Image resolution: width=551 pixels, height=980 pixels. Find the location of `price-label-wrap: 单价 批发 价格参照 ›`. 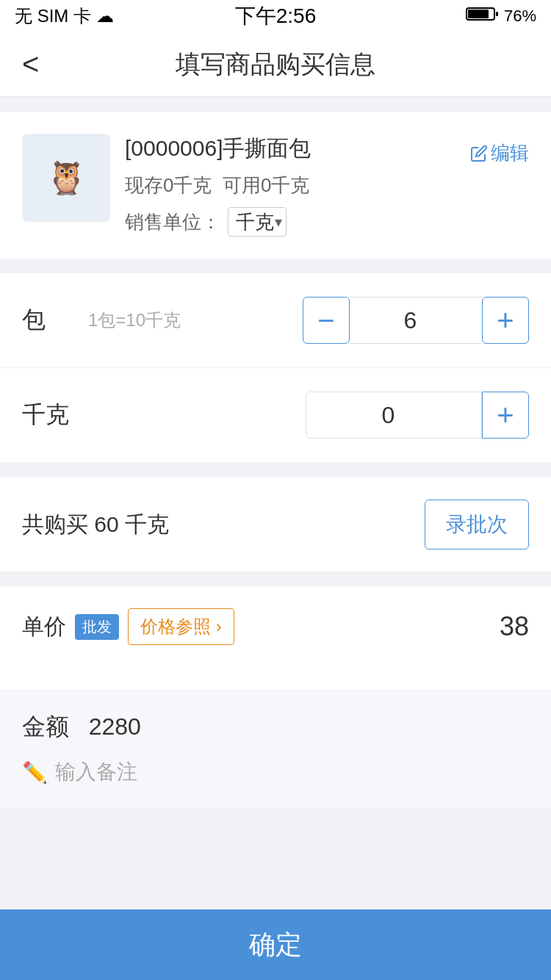

price-label-wrap: 单价 批发 价格参照 › is located at coordinates (128, 627).